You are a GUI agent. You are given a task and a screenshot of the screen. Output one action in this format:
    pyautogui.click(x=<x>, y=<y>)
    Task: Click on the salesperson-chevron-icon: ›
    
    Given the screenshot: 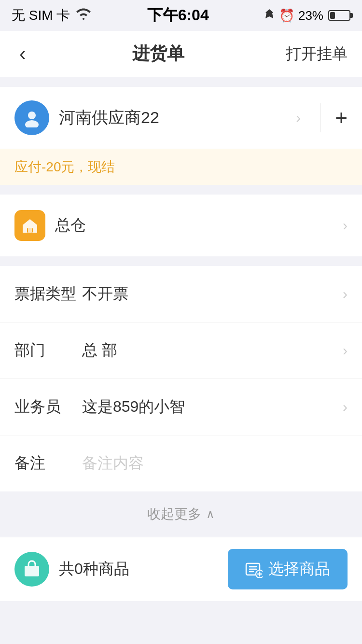 What is the action you would take?
    pyautogui.click(x=345, y=407)
    